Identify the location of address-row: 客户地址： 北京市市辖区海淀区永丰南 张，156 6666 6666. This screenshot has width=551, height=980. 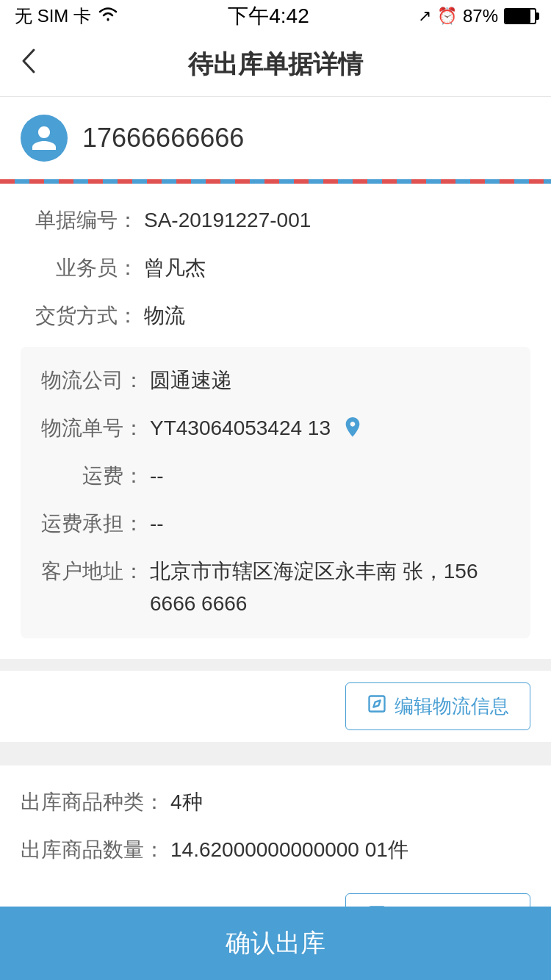
(276, 588).